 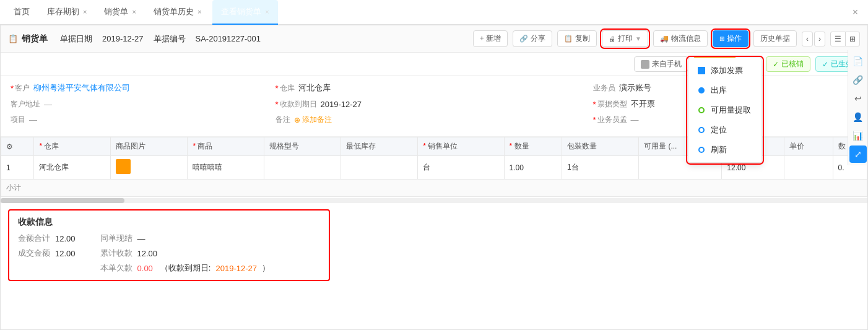 I want to click on side-icon-expand: ⤢, so click(x=858, y=154).